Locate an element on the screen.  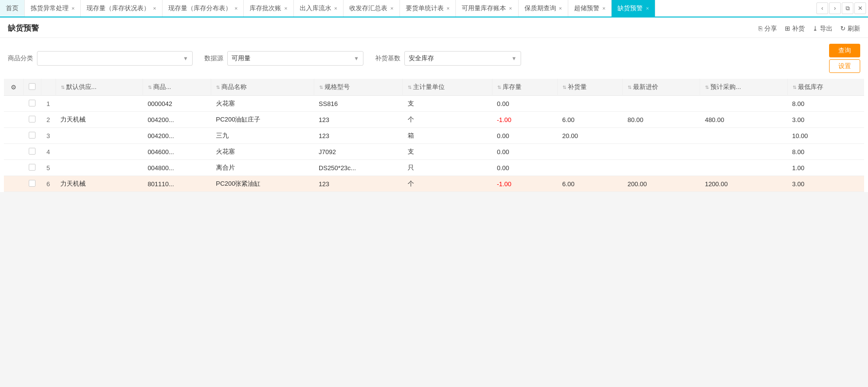
replenish-icon: ⊞ is located at coordinates (787, 28).